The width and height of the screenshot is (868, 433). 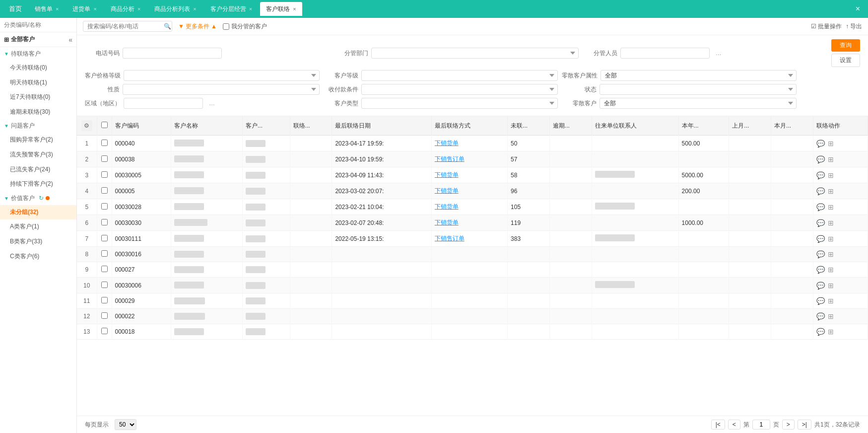 What do you see at coordinates (104, 125) in the screenshot?
I see `select-all-checkbox` at bounding box center [104, 125].